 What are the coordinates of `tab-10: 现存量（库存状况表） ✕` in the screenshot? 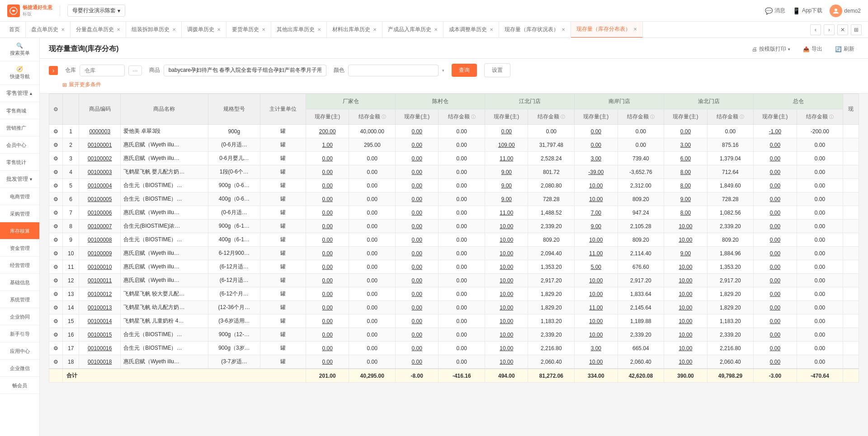 It's located at (535, 30).